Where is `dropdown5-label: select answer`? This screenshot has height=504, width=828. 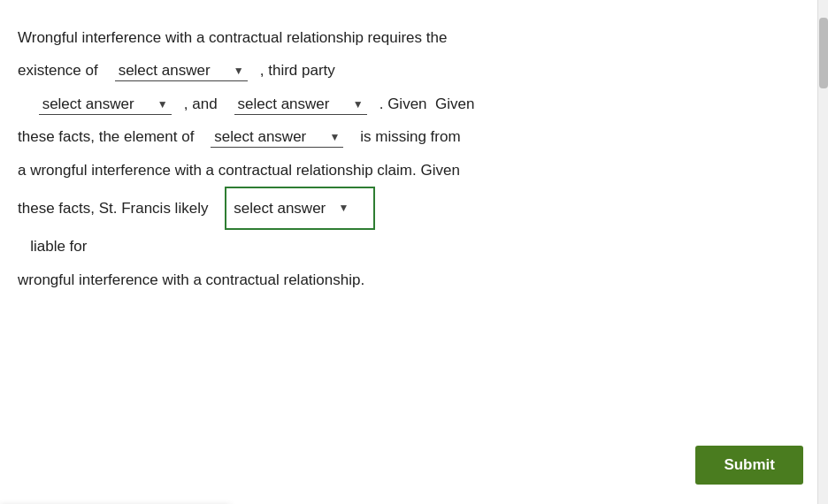
dropdown5-label: select answer is located at coordinates (280, 209).